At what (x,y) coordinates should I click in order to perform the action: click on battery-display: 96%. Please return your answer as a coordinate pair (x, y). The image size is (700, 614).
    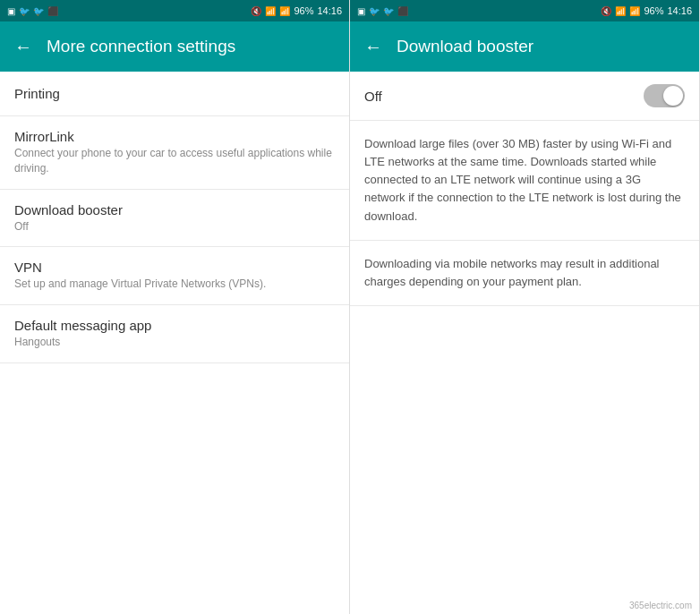
    Looking at the image, I should click on (303, 11).